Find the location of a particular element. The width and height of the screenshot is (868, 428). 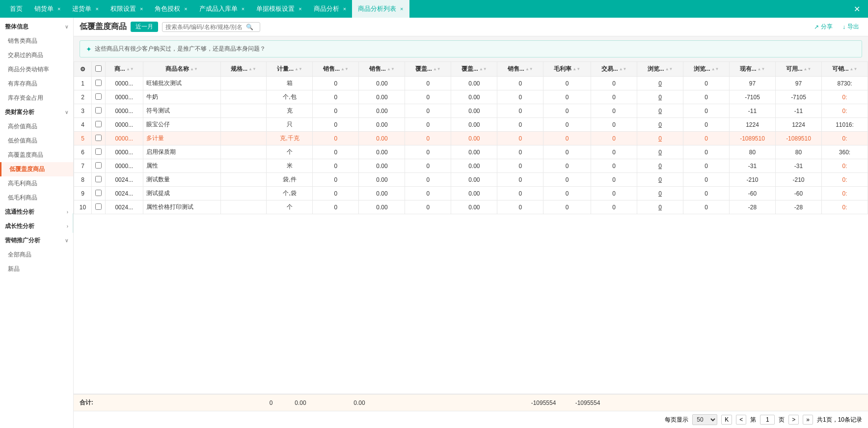

sidebar-item-销售类商品: 销售类商品 is located at coordinates (36, 41).